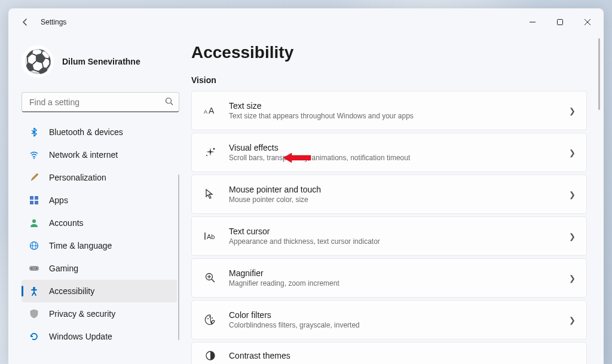 The width and height of the screenshot is (612, 364). Describe the element at coordinates (34, 337) in the screenshot. I see `update-icon` at that location.